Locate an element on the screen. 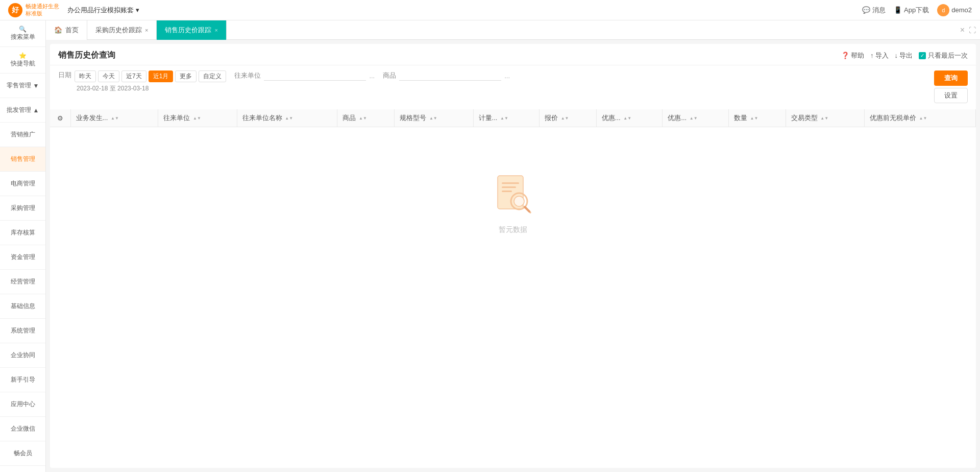 This screenshot has width=980, height=472. top-bar-right: 💬 消息 📱 App下载 d demo2 is located at coordinates (917, 10).